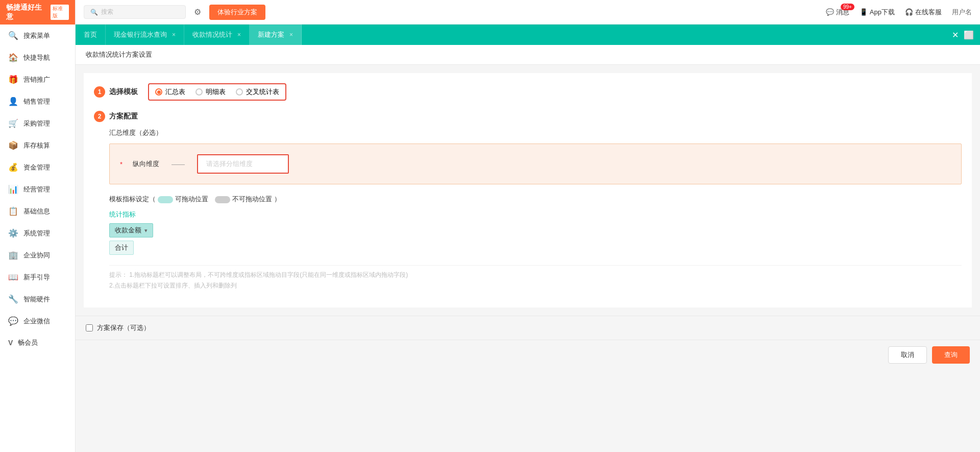 The width and height of the screenshot is (980, 452). What do you see at coordinates (239, 35) in the screenshot?
I see `tab-collection-close: ×` at bounding box center [239, 35].